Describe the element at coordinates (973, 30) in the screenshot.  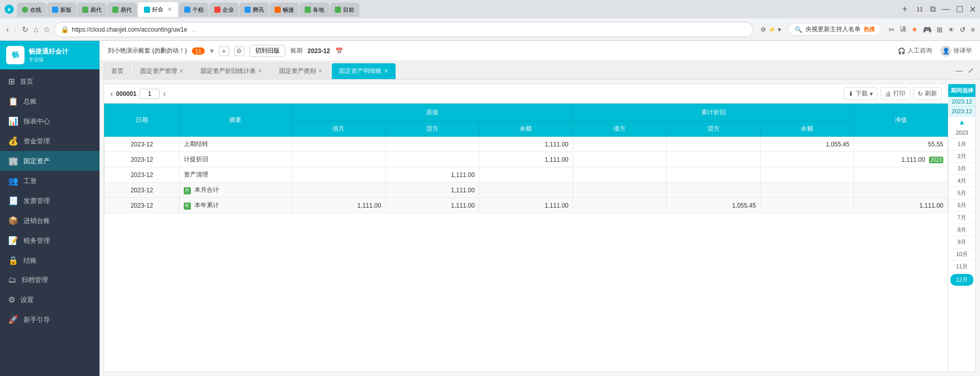
I see `menu-icon: ≡` at that location.